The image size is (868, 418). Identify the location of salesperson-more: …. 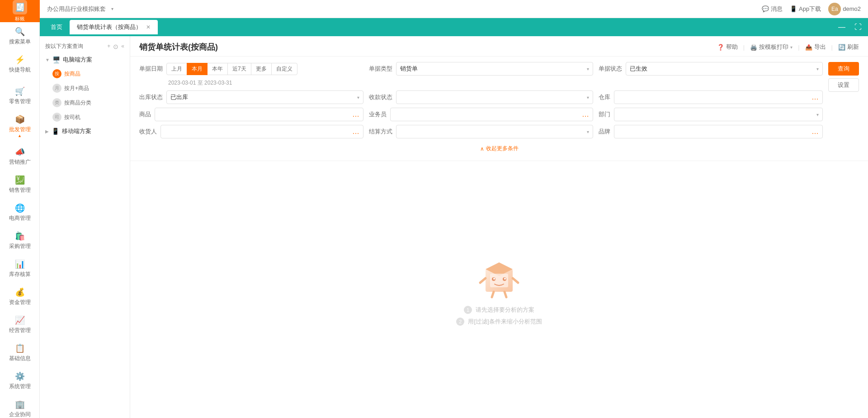
(585, 114).